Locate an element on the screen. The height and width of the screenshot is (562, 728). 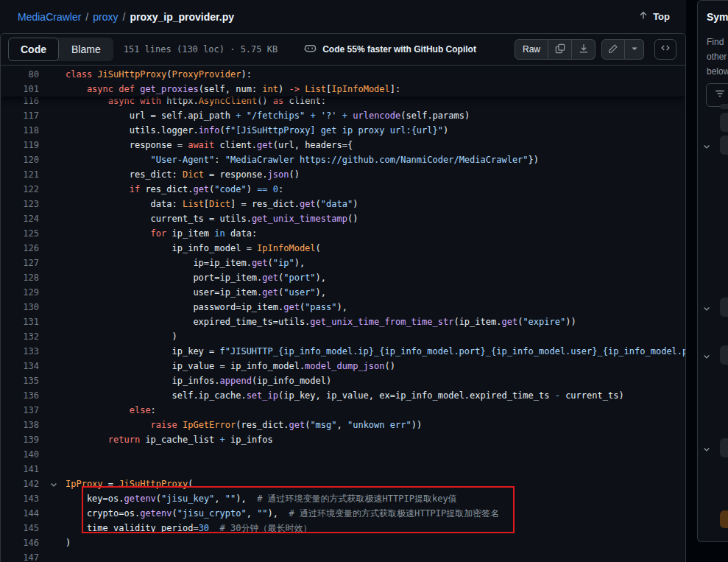
edit-dropdown-button is located at coordinates (635, 49).